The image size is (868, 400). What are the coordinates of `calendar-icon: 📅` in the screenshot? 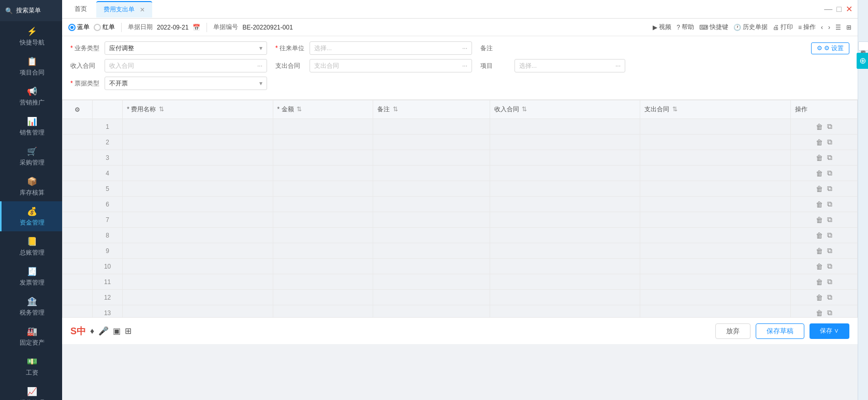 It's located at (197, 27).